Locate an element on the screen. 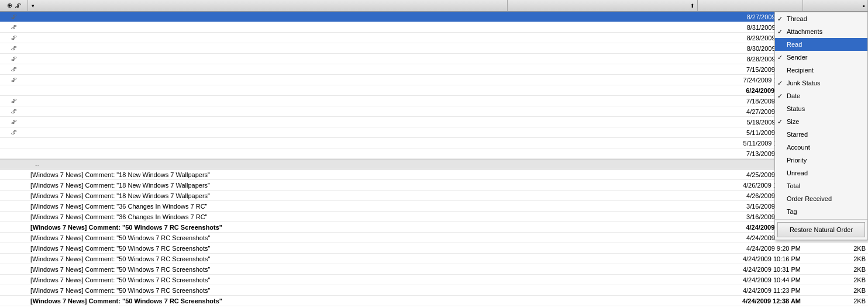 The width and height of the screenshot is (868, 308). menu-order-received: Order Received is located at coordinates (821, 199).